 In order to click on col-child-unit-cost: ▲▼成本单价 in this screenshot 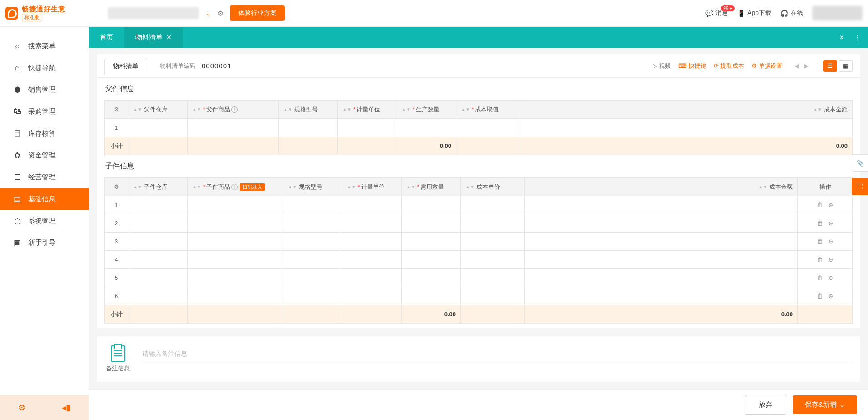, I will do `click(493, 187)`.